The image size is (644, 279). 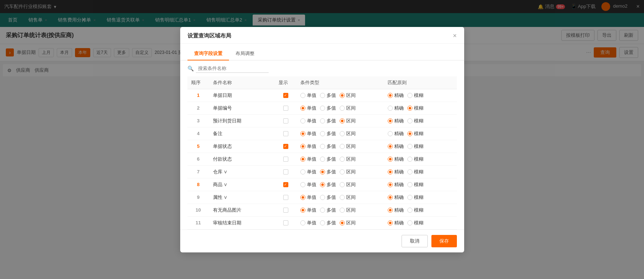 What do you see at coordinates (245, 54) in the screenshot?
I see `modal-tab-layout: 布局调整` at bounding box center [245, 54].